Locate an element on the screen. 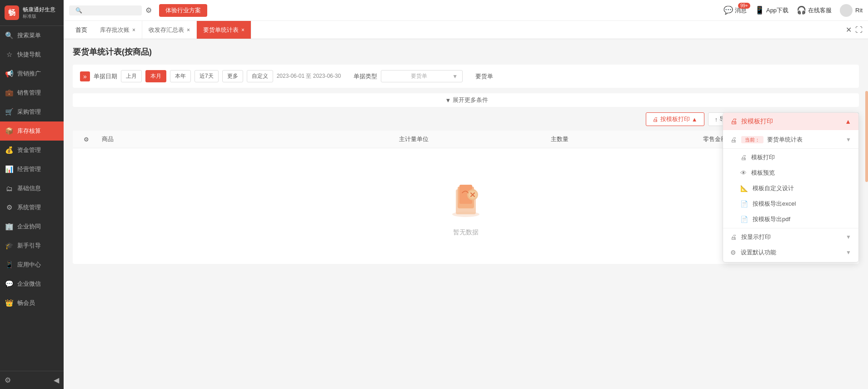 The image size is (868, 389). type-filter-value: 要货单 is located at coordinates (419, 76).